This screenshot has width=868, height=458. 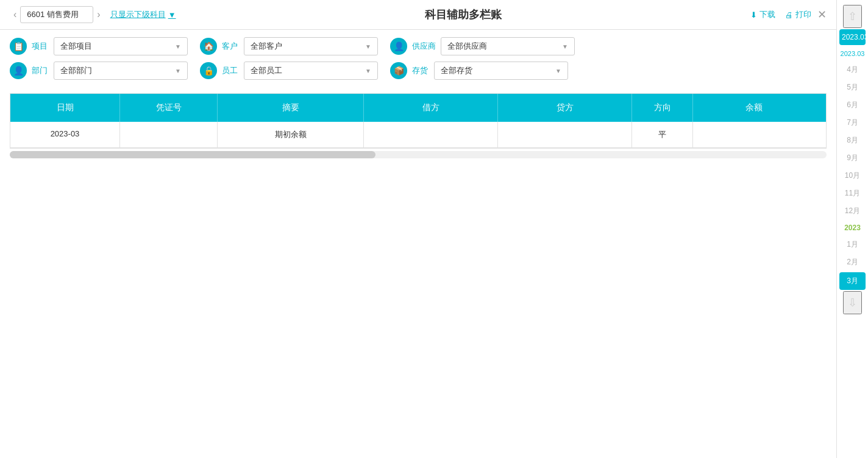 I want to click on sidebar-item-2023-03-first: 2023.03, so click(x=852, y=37).